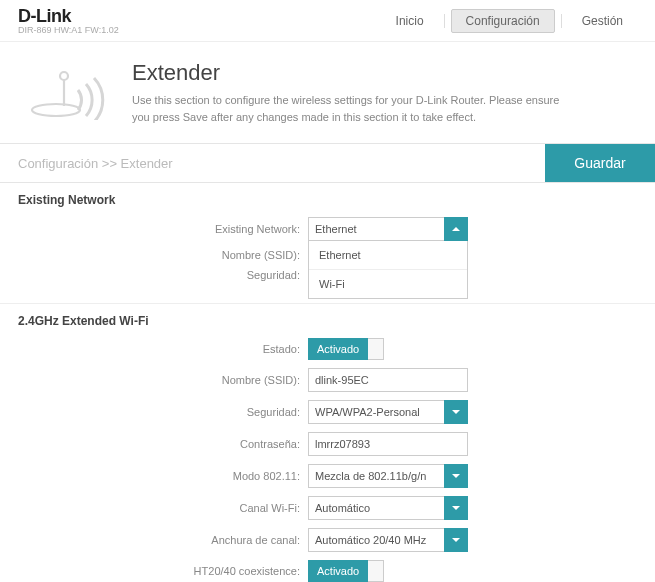 Image resolution: width=655 pixels, height=582 pixels. Describe the element at coordinates (272, 163) in the screenshot. I see `breadcrumb: Configuración >> Extender` at that location.